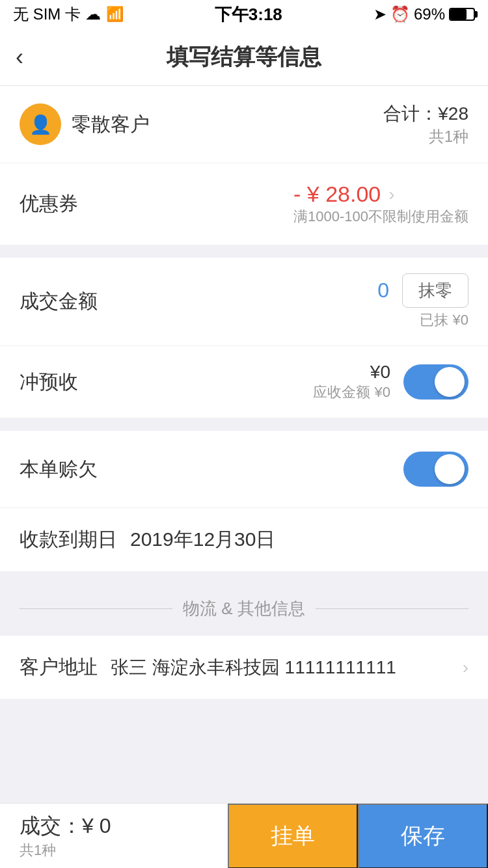 This screenshot has width=488, height=868. I want to click on deal-amount-label: 成交金额, so click(59, 302).